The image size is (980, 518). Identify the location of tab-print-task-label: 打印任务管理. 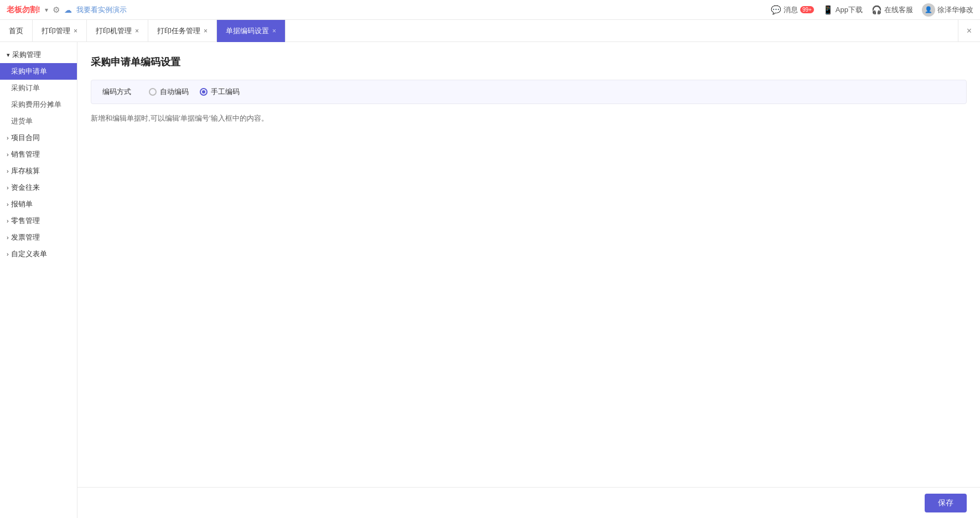
(179, 31).